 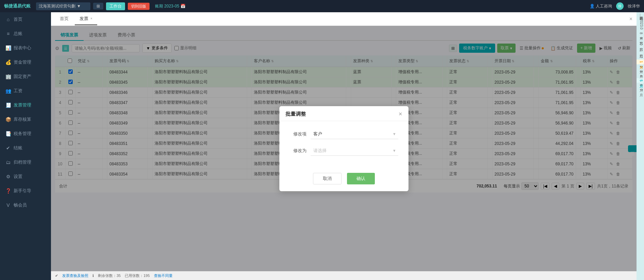 I want to click on archive-icon: 🗂, so click(x=8, y=162).